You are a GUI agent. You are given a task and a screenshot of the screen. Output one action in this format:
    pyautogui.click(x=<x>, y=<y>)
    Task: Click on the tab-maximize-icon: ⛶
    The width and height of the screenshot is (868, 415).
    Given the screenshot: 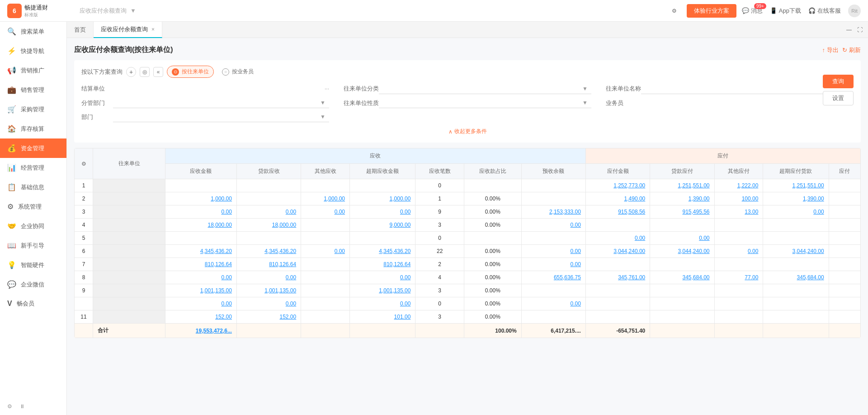 What is the action you would take?
    pyautogui.click(x=860, y=30)
    